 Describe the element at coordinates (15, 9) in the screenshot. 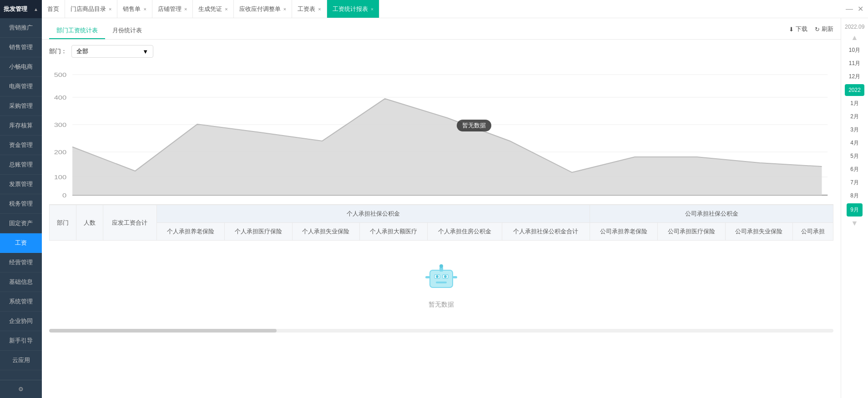

I see `sidebar-title: 批发管理` at that location.